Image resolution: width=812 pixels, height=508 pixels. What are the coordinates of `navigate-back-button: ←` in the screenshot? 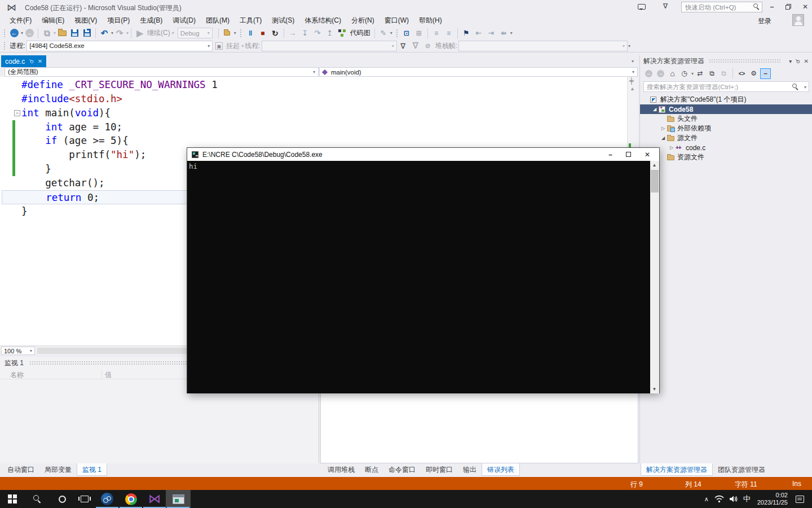 It's located at (14, 33).